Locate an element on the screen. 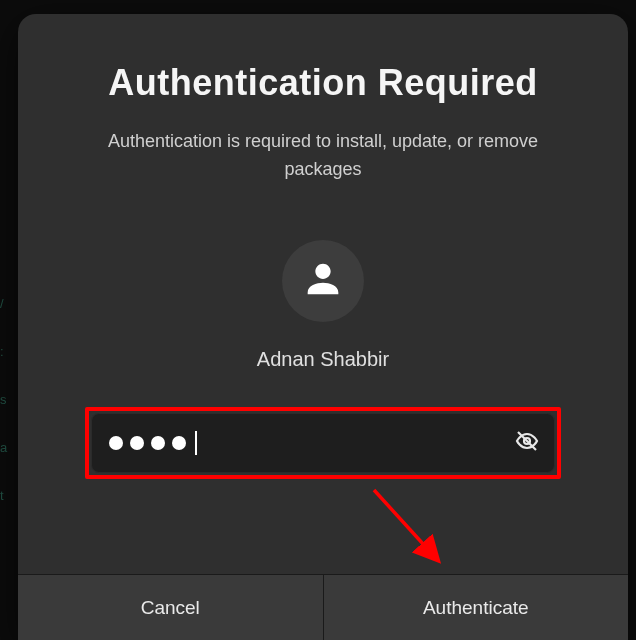 The height and width of the screenshot is (640, 636). dialog-subtitle: Authentication is required to install, u… is located at coordinates (323, 156).